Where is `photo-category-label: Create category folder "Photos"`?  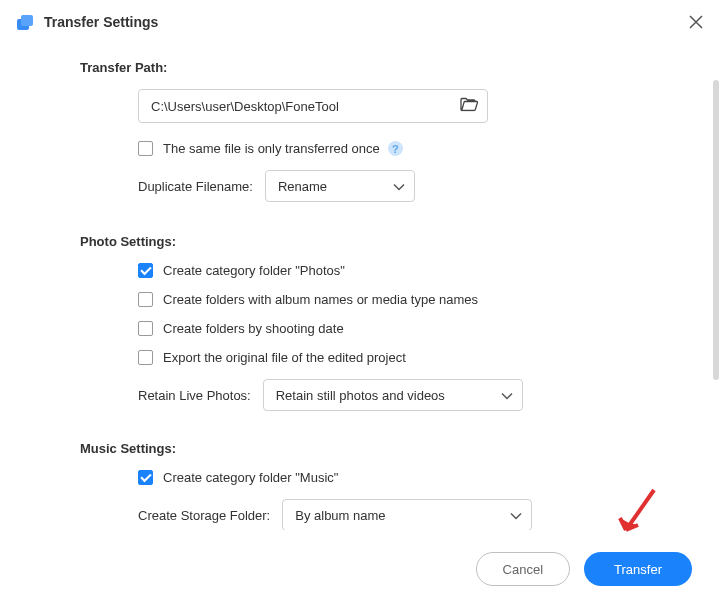 photo-category-label: Create category folder "Photos" is located at coordinates (254, 270).